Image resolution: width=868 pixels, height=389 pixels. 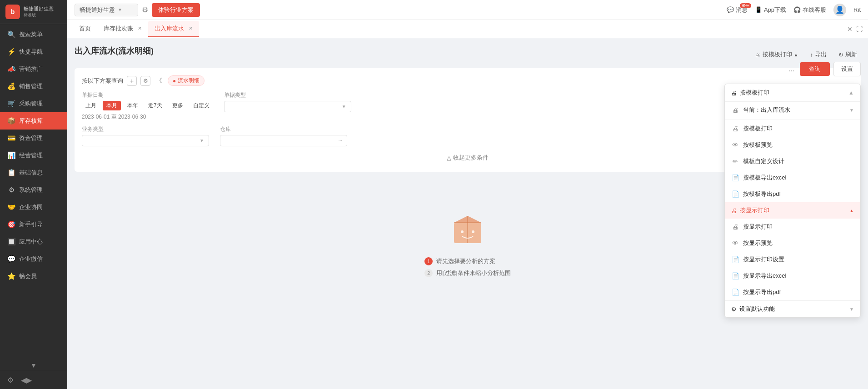 I want to click on tab-batch: 库存批次账 ✕, so click(x=123, y=29).